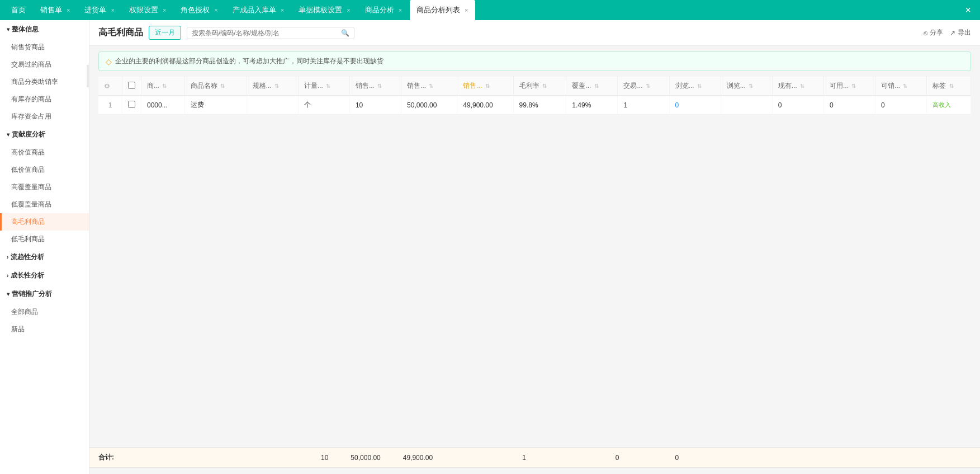  Describe the element at coordinates (108, 62) in the screenshot. I see `info-icon: ◇` at that location.